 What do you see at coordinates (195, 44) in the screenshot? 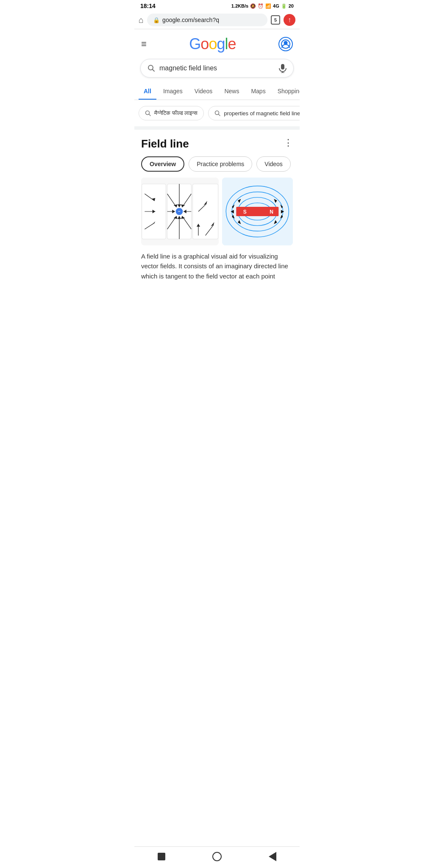
I see `logo-g: G` at bounding box center [195, 44].